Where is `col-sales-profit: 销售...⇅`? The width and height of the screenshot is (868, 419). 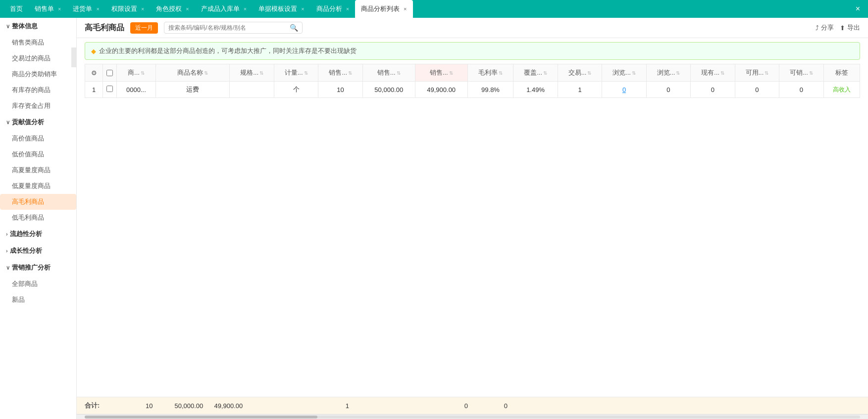
col-sales-profit: 销售...⇅ is located at coordinates (441, 73).